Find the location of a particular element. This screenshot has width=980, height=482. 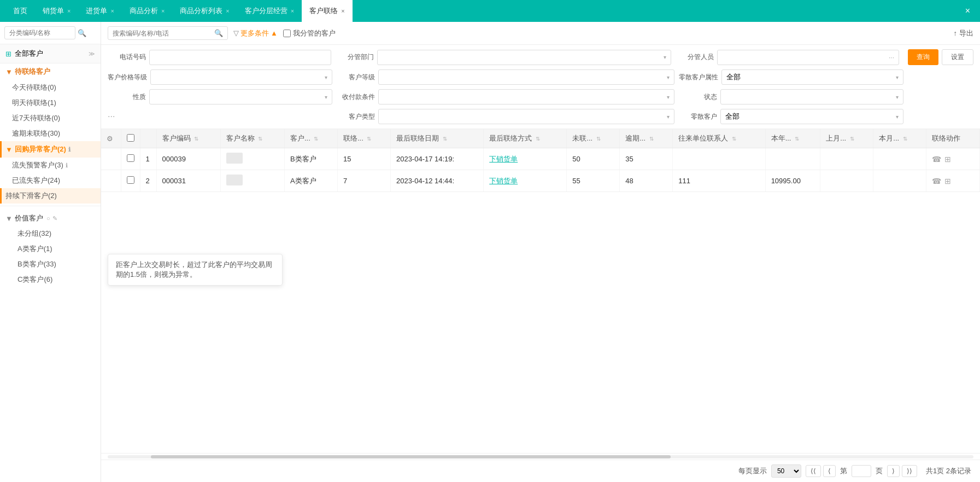

th-last-month: 上月... ⇅ is located at coordinates (847, 139).